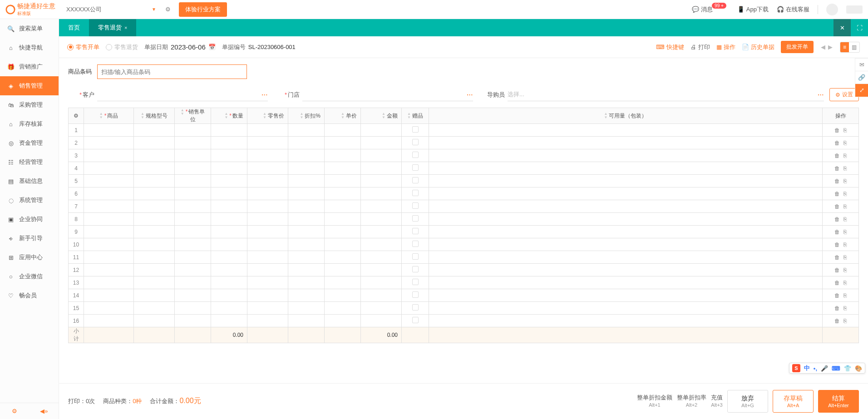  Describe the element at coordinates (188, 47) in the screenshot. I see `doc-date-value: 2023-06-06` at that location.